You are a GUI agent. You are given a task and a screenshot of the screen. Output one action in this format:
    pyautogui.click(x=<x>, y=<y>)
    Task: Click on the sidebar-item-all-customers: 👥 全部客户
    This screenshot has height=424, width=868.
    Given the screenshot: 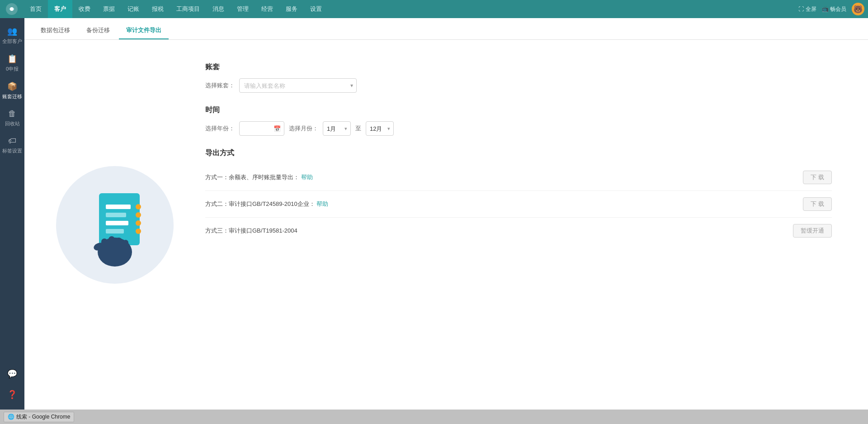 What is the action you would take?
    pyautogui.click(x=12, y=35)
    